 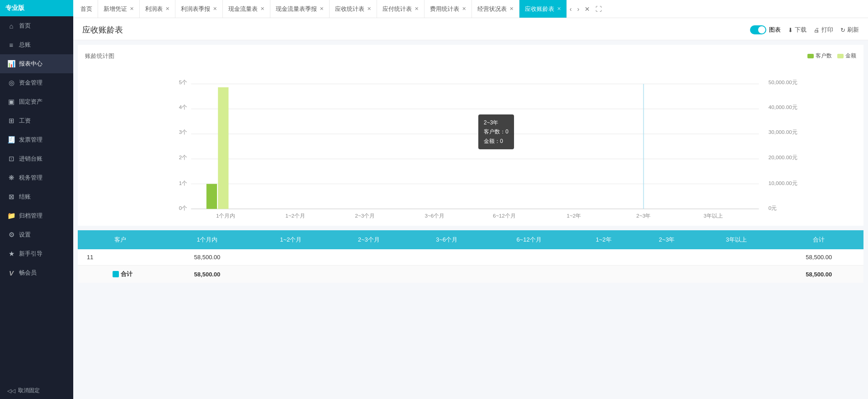 I want to click on sidebar-item-assets: ▣ 固定资产, so click(x=37, y=102).